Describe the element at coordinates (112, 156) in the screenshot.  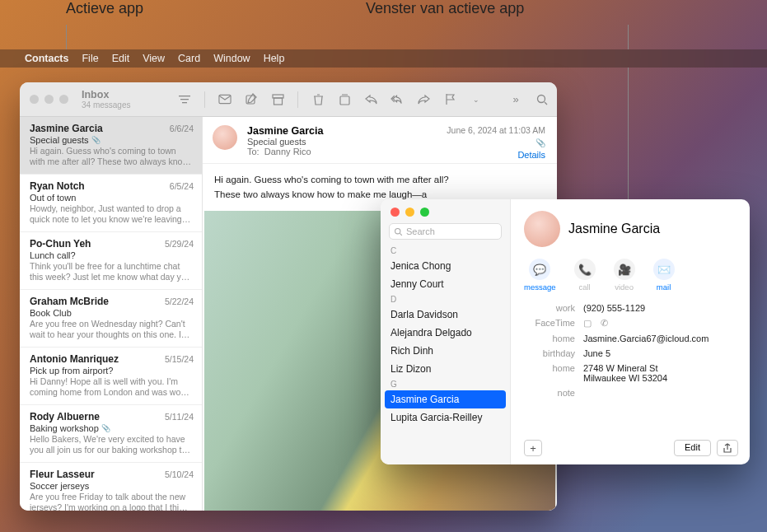
I see `msg-preview: Hi again. Guess who's coming to town wit…` at that location.